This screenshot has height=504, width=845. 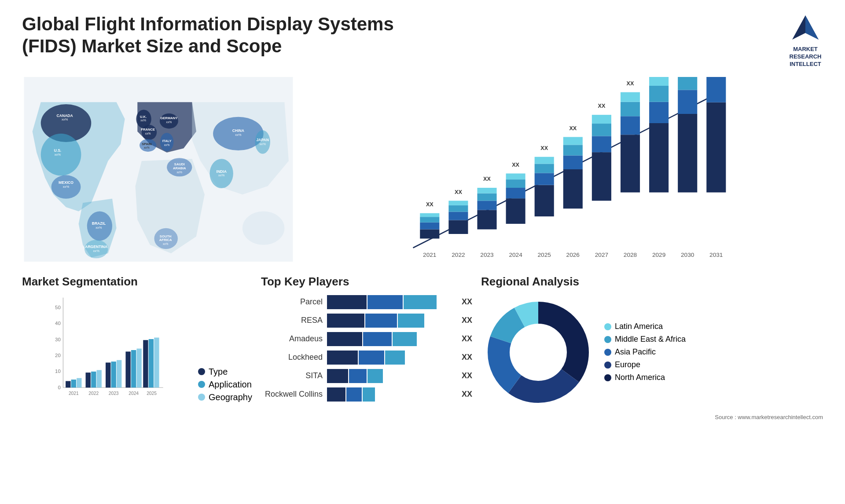 I want to click on bar-seg2, so click(x=385, y=302).